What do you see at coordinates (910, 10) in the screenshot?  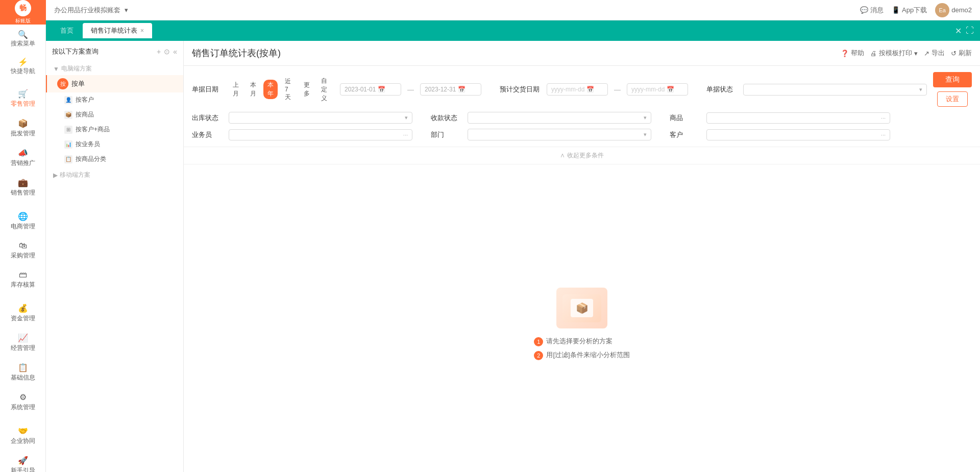 I see `app-download-button: 📱 App下载` at bounding box center [910, 10].